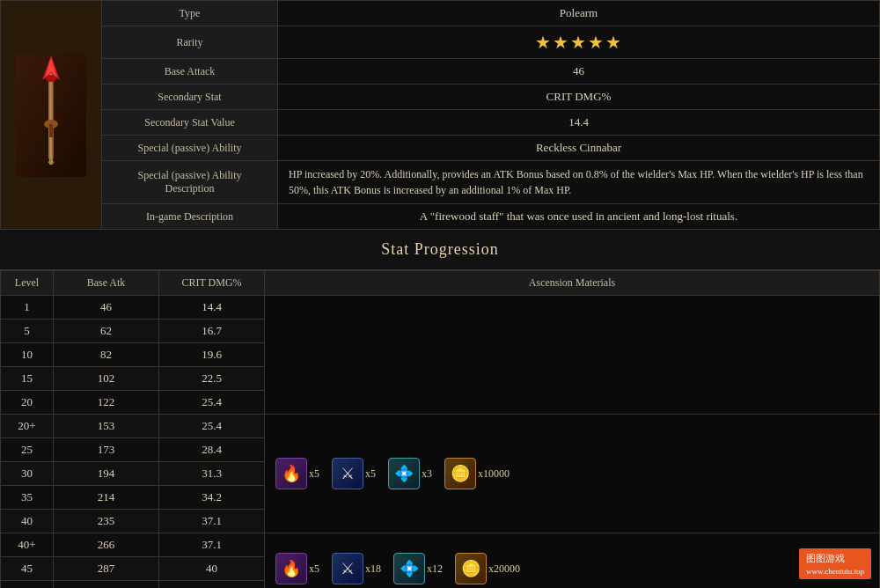 The width and height of the screenshot is (880, 588). What do you see at coordinates (212, 331) in the screenshot?
I see `crit-dmg-cell: 16.7` at bounding box center [212, 331].